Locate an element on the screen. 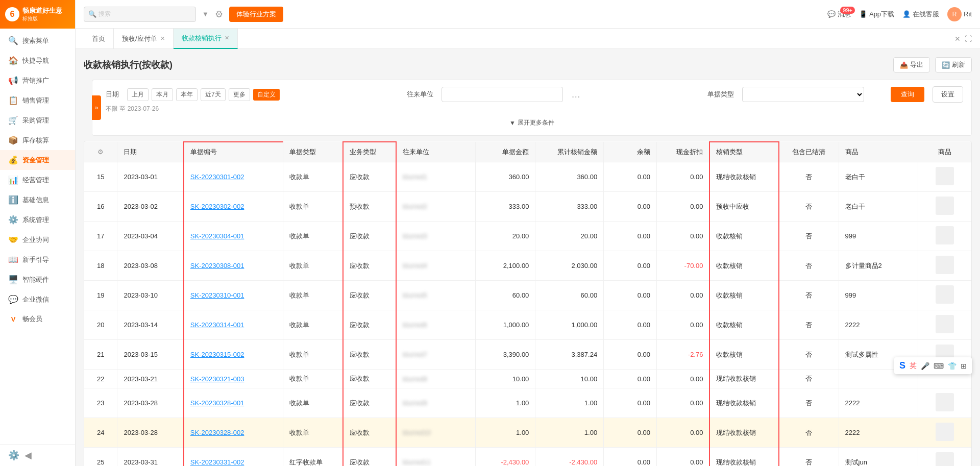  cell-goods: 999 is located at coordinates (878, 296).